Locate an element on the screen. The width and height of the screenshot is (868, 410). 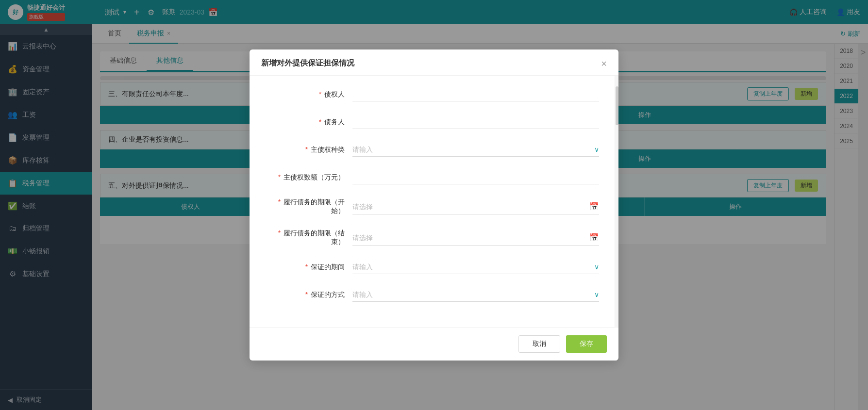
input-guarantee-method is located at coordinates (473, 295).